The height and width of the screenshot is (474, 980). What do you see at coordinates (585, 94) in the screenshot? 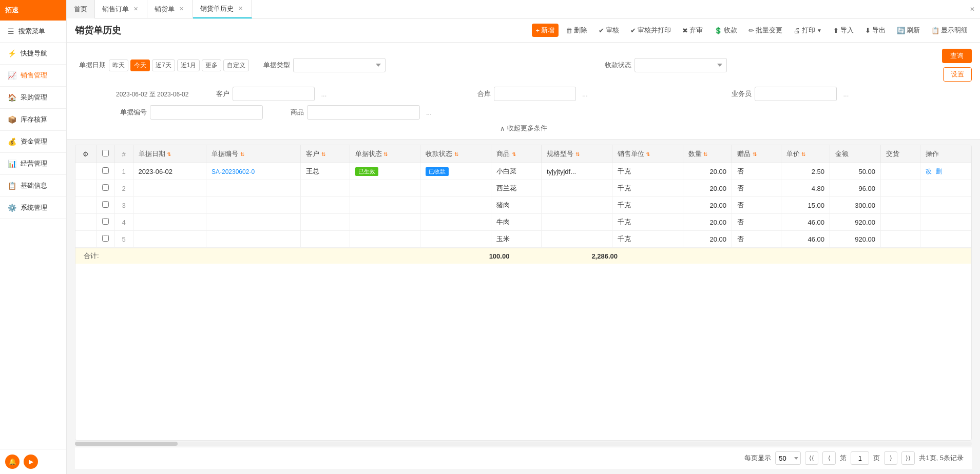
I see `warehouse-ellipsis: ...` at bounding box center [585, 94].